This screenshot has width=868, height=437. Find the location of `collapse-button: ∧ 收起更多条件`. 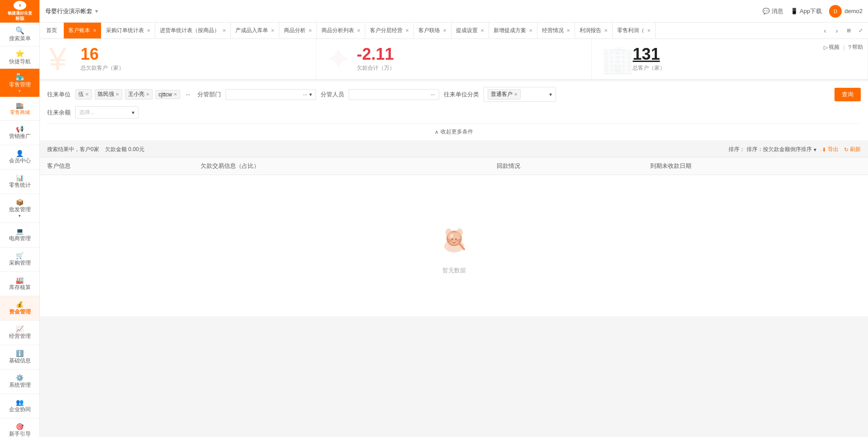

collapse-button: ∧ 收起更多条件 is located at coordinates (454, 132).